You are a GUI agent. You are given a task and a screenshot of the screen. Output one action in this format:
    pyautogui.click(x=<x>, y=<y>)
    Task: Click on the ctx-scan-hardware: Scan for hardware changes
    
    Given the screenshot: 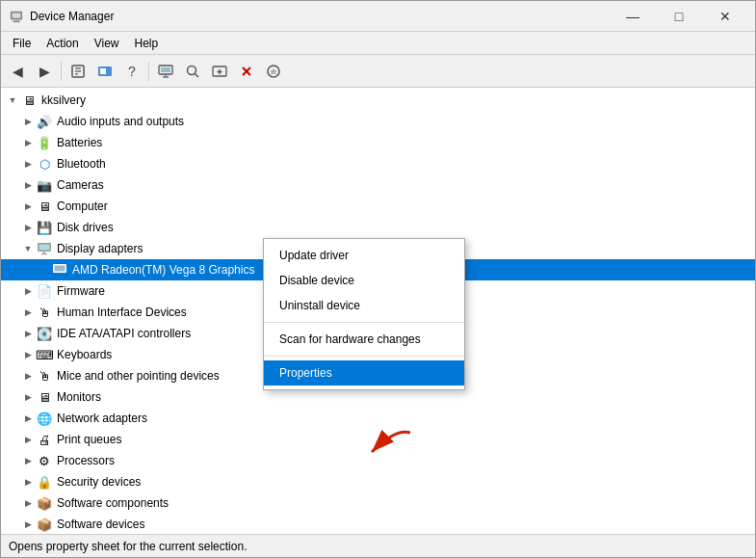 What is the action you would take?
    pyautogui.click(x=364, y=339)
    